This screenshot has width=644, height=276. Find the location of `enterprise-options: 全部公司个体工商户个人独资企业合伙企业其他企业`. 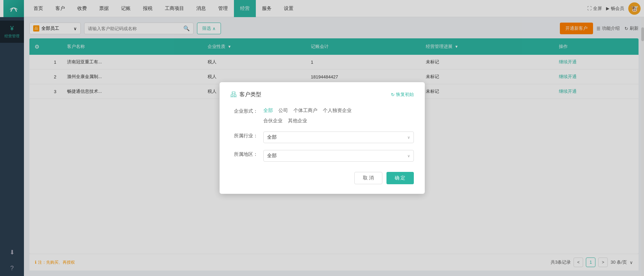

enterprise-options: 全部公司个体工商户个人独资企业合伙企业其他企业 is located at coordinates (339, 116).